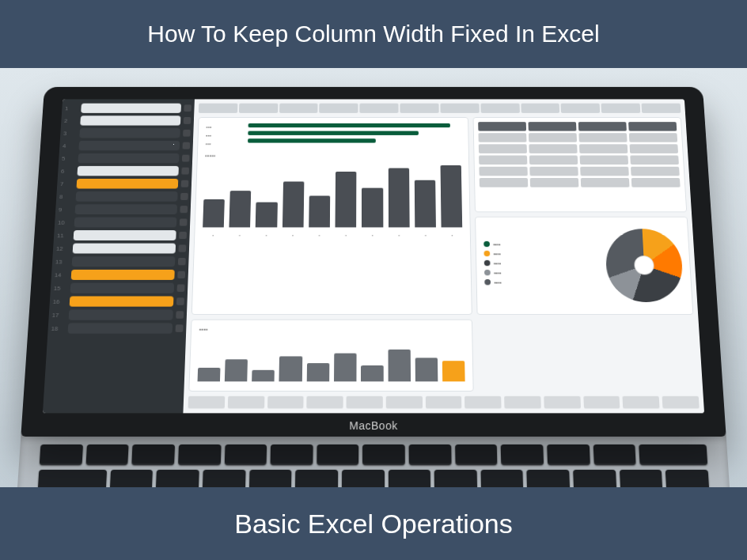 This screenshot has width=747, height=560. What do you see at coordinates (331, 356) in the screenshot?
I see `secondary-bar-chart-card: ▪▪▪▪` at bounding box center [331, 356].